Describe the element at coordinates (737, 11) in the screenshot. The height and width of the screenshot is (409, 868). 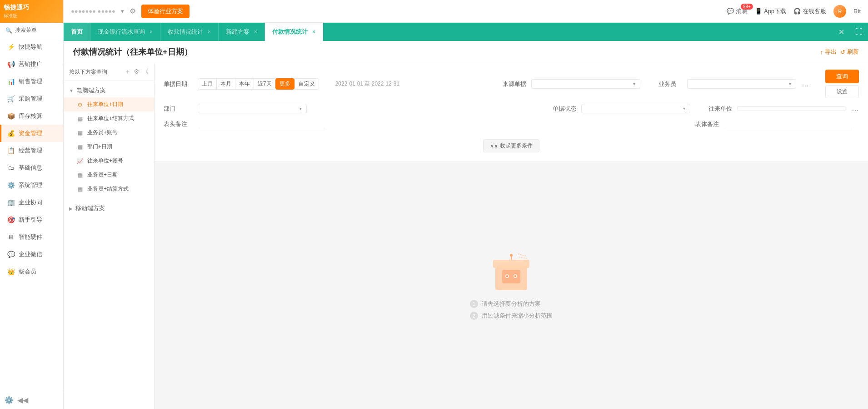
I see `messages-button: 💬 消息 99+` at that location.